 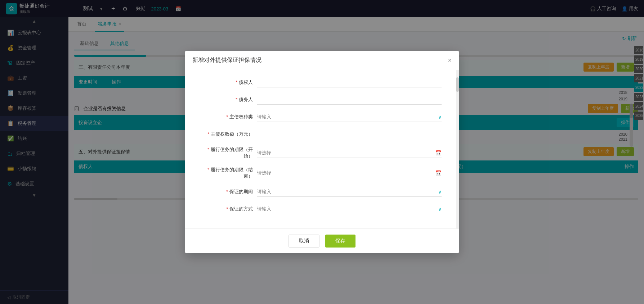 I want to click on debtor-input, so click(x=349, y=100).